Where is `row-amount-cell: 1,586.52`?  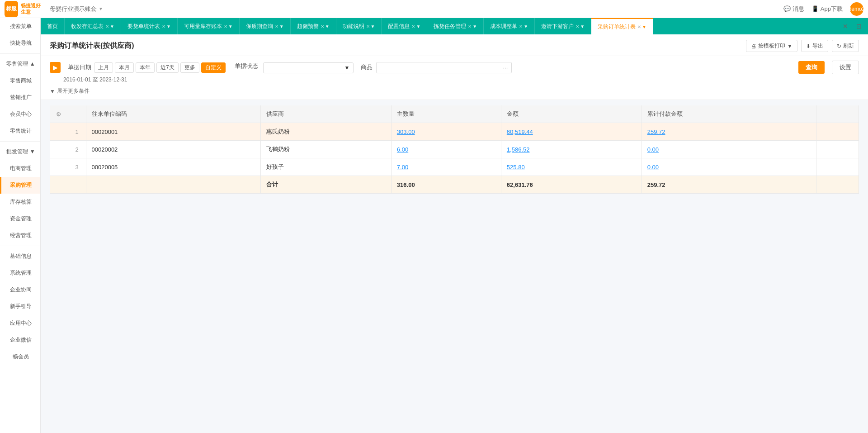 row-amount-cell: 1,586.52 is located at coordinates (571, 149).